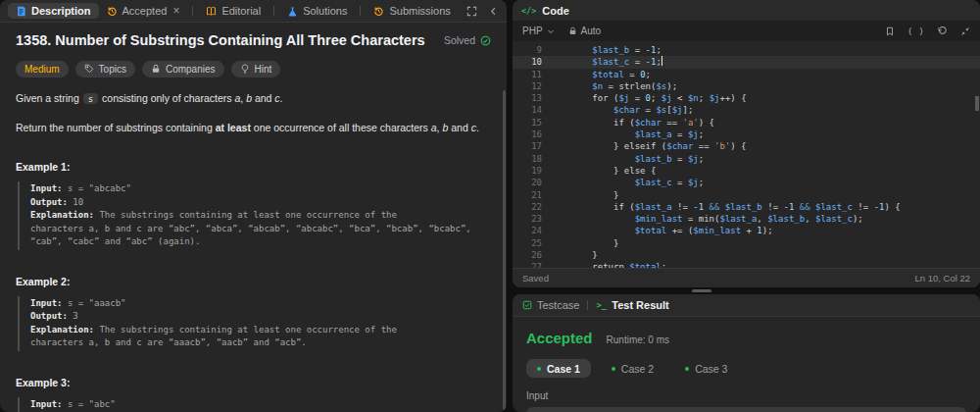 Image resolution: width=980 pixels, height=412 pixels. What do you see at coordinates (42, 69) in the screenshot?
I see `difficulty-badge: Medium` at bounding box center [42, 69].